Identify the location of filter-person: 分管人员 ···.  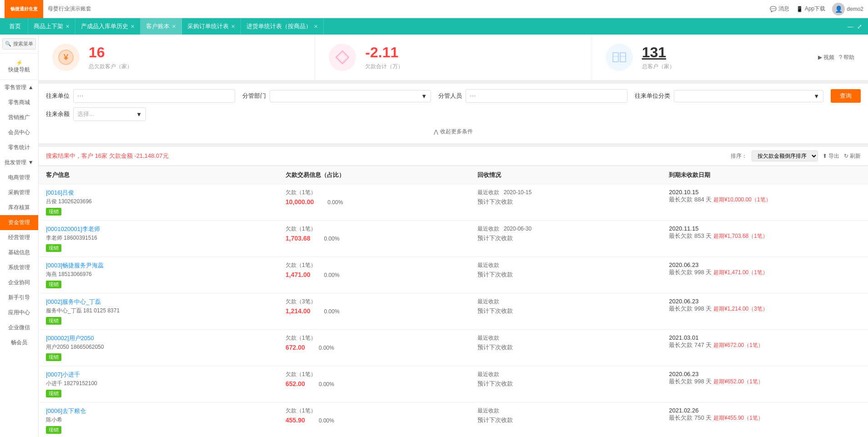
(533, 96).